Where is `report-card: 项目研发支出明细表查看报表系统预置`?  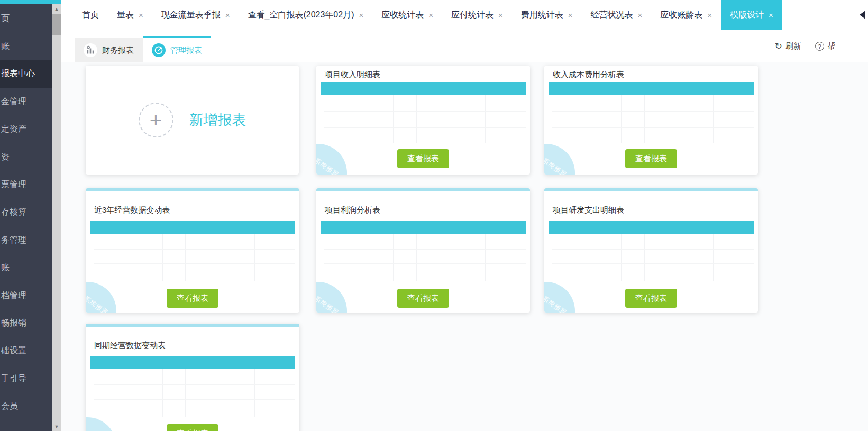
report-card: 项目研发支出明细表查看报表系统预置 is located at coordinates (651, 251).